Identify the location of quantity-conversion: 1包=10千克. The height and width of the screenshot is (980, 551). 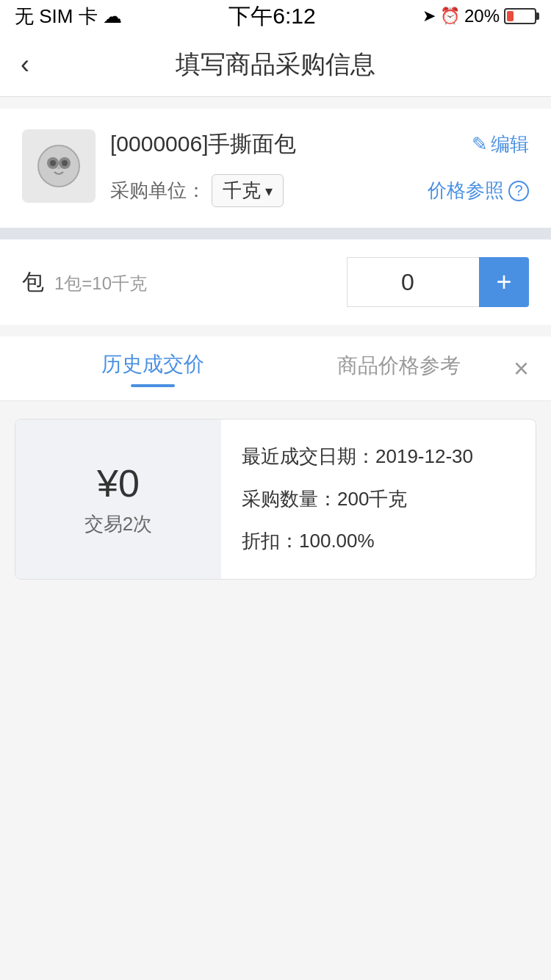
(101, 284).